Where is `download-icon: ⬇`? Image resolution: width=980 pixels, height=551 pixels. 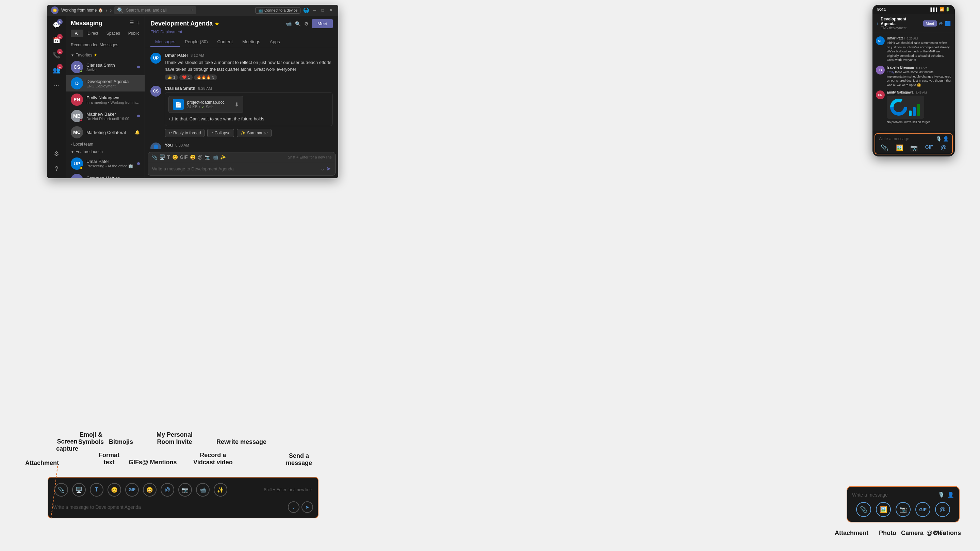 download-icon: ⬇ is located at coordinates (237, 105).